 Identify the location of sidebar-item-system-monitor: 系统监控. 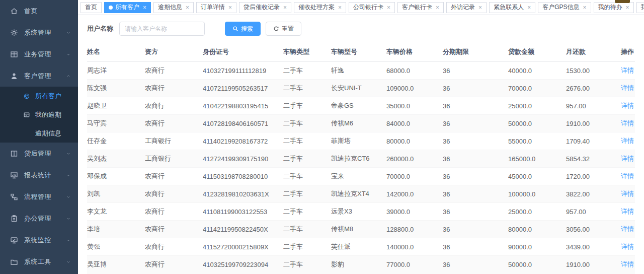
(39, 240).